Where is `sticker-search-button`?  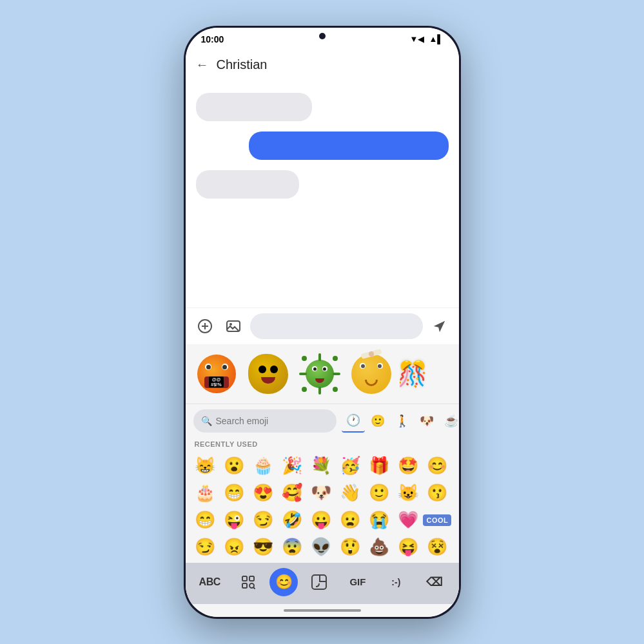
sticker-search-button is located at coordinates (248, 582).